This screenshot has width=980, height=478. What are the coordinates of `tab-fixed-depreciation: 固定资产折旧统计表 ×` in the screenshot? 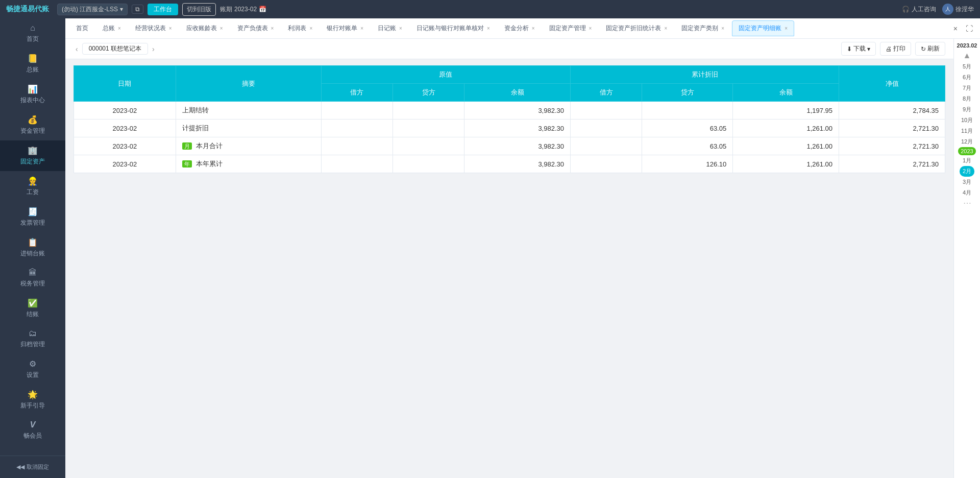 It's located at (636, 29).